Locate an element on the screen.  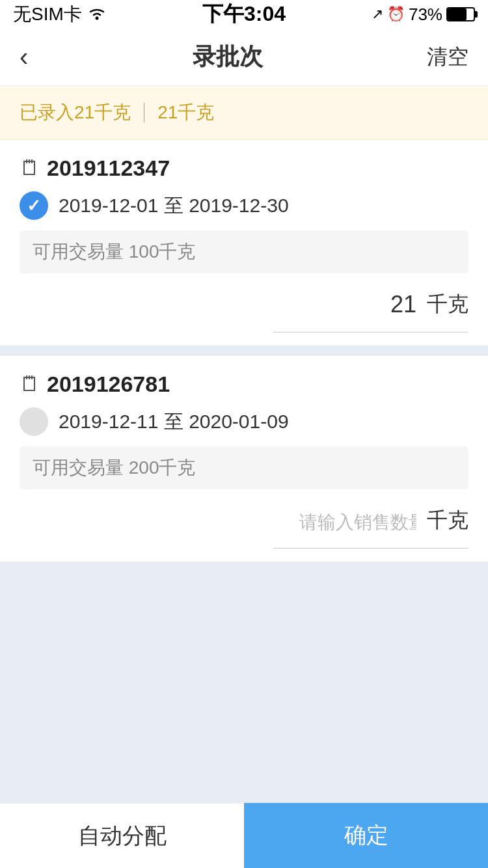
summary-amount: 21千克 is located at coordinates (186, 113).